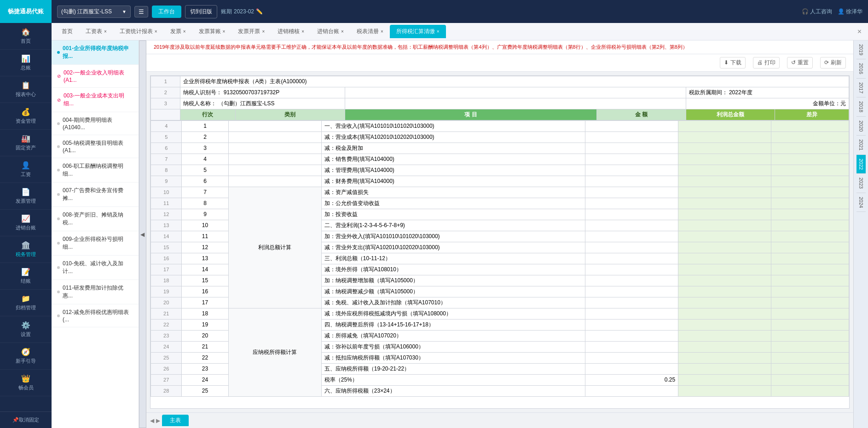  I want to click on cell-item-16: 减：免税、减计收入及加计扣除（填写A107010）, so click(453, 302).